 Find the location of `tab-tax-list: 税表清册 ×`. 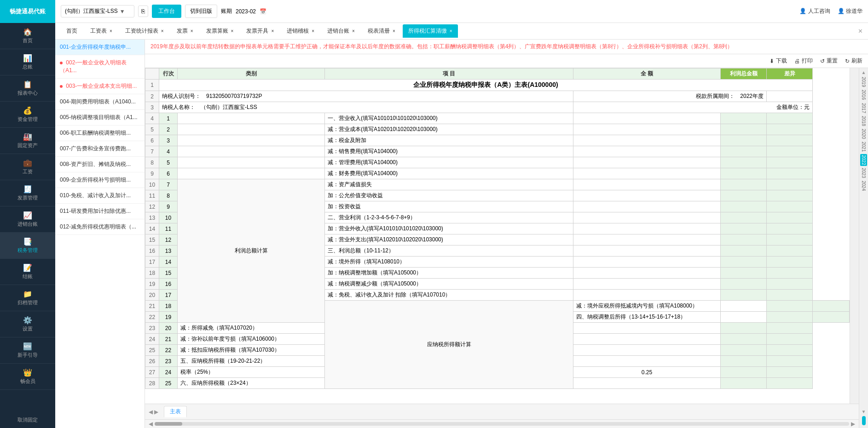

tab-tax-list: 税表清册 × is located at coordinates (382, 31).